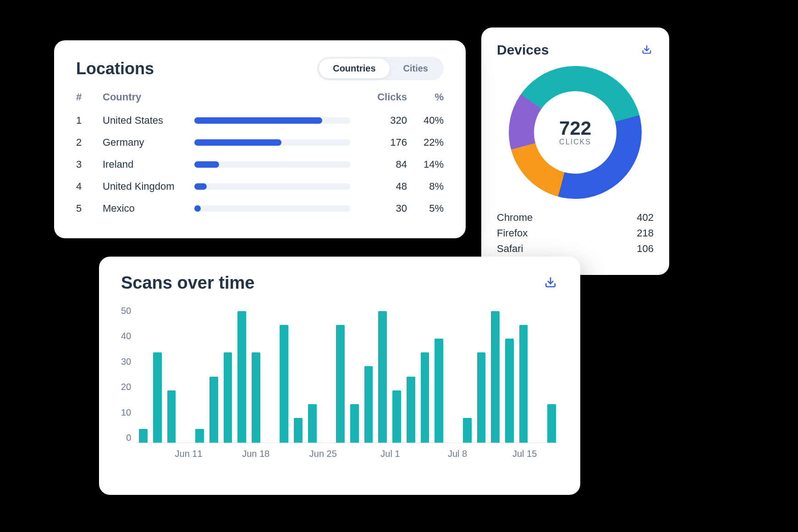  Describe the element at coordinates (149, 186) in the screenshot. I see `country-cell: United Kingdom` at that location.